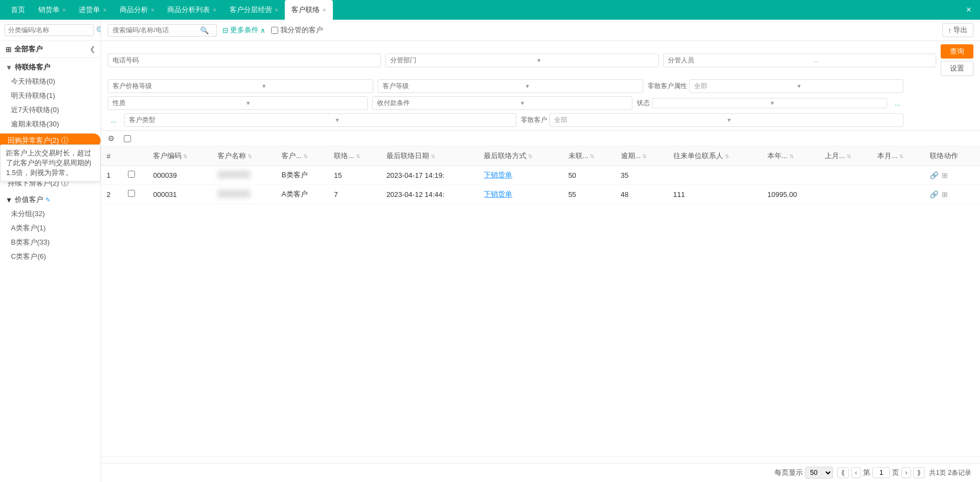  What do you see at coordinates (131, 194) in the screenshot?
I see `row2-checkbox` at bounding box center [131, 194].